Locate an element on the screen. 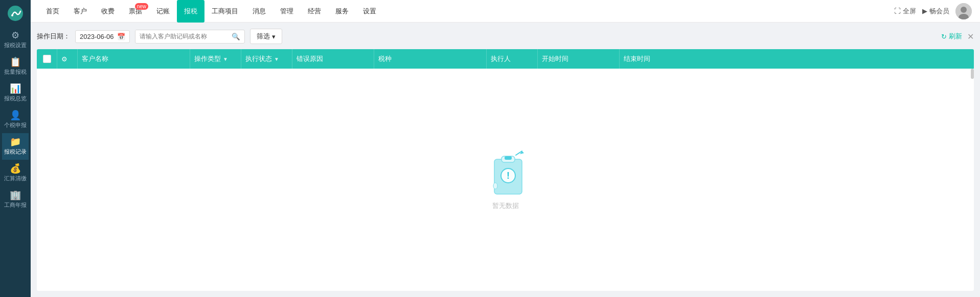 This screenshot has height=297, width=980. th-customer-name-label: 客户名称 is located at coordinates (95, 59).